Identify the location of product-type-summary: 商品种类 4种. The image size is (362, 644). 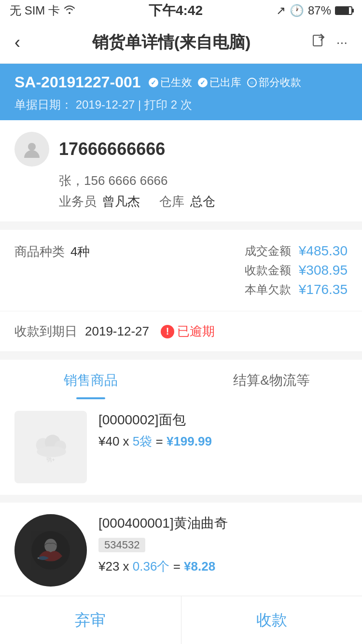
(52, 252).